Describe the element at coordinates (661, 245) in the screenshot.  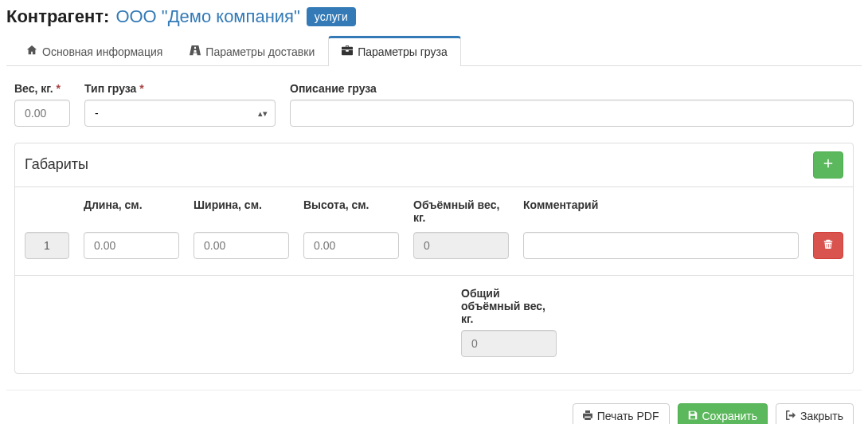
I see `comment-input` at that location.